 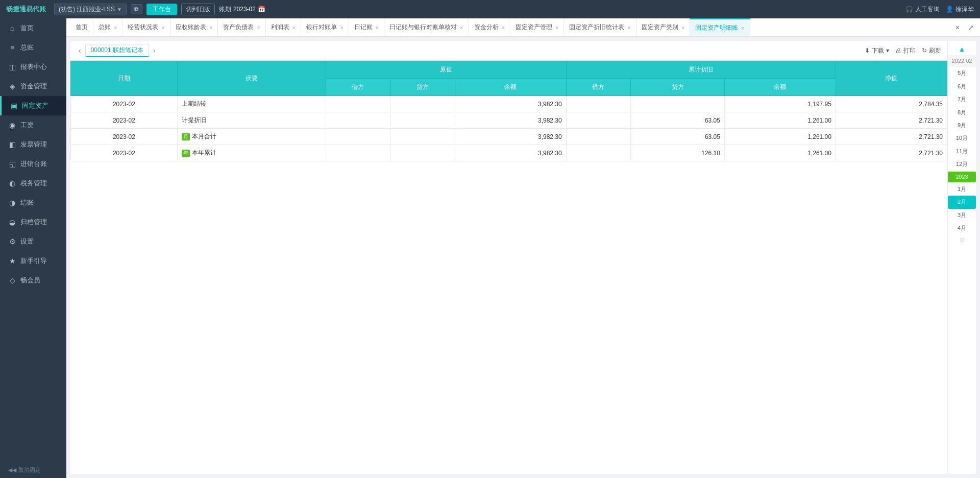 What do you see at coordinates (14, 106) in the screenshot?
I see `fixed-assets-icon: ▣` at bounding box center [14, 106].